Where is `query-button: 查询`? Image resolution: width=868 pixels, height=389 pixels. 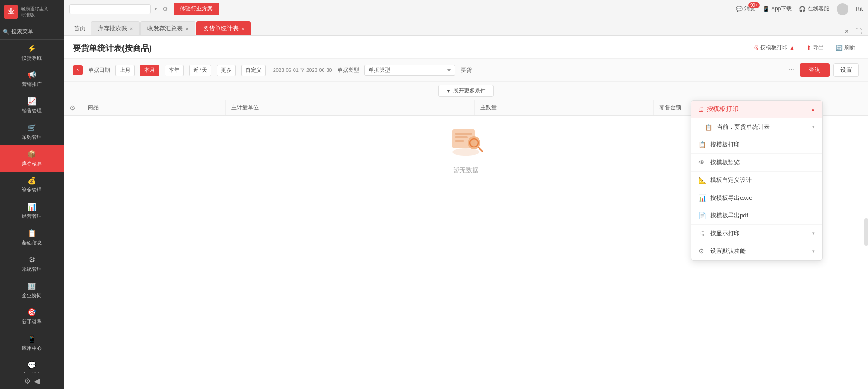
query-button: 查询 is located at coordinates (815, 70).